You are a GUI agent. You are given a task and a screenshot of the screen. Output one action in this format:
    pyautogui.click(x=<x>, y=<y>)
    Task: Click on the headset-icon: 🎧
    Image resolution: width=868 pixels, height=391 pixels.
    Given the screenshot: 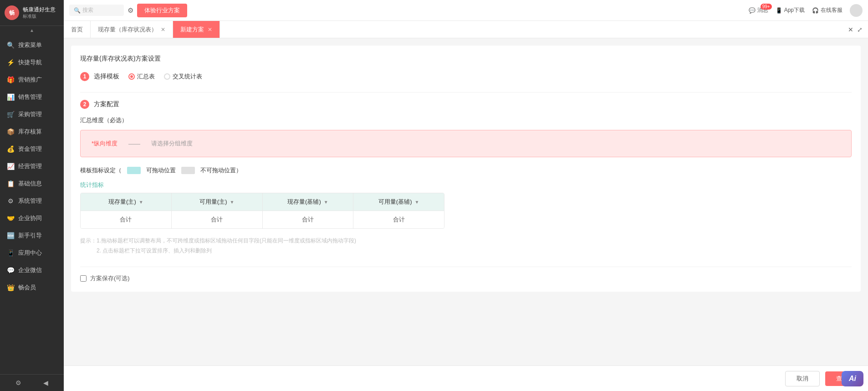 What is the action you would take?
    pyautogui.click(x=815, y=10)
    